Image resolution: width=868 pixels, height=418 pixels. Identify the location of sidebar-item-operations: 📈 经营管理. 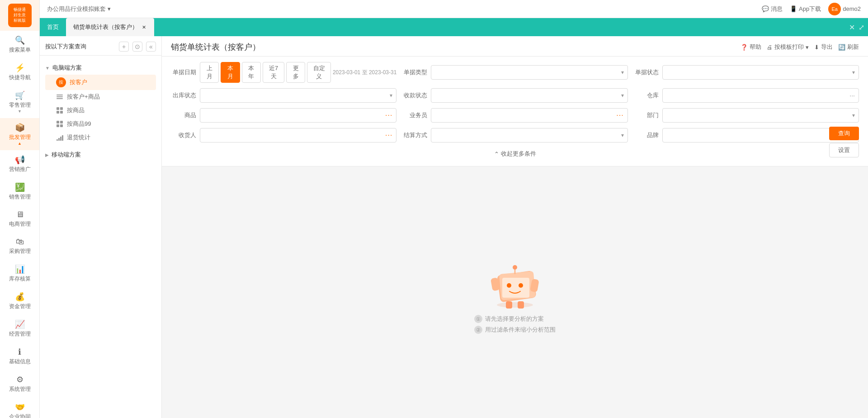
(20, 328).